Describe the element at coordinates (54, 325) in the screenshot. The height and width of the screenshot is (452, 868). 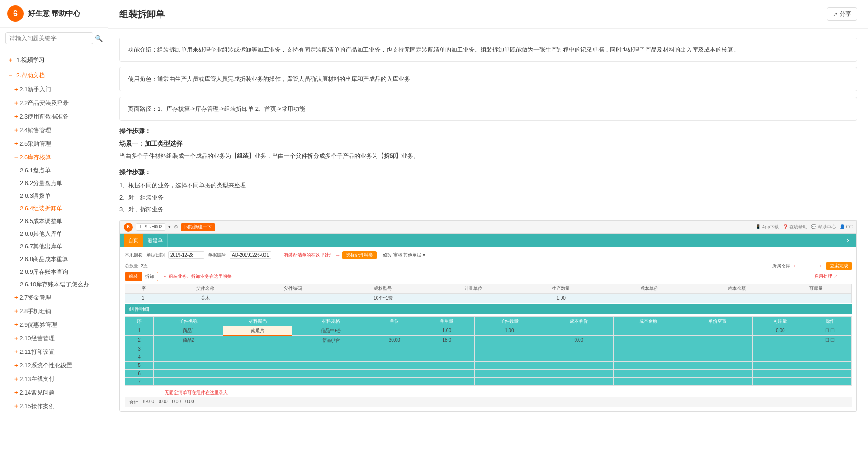
I see `sidebar-item-coupon: 2.9优惠券管理` at that location.